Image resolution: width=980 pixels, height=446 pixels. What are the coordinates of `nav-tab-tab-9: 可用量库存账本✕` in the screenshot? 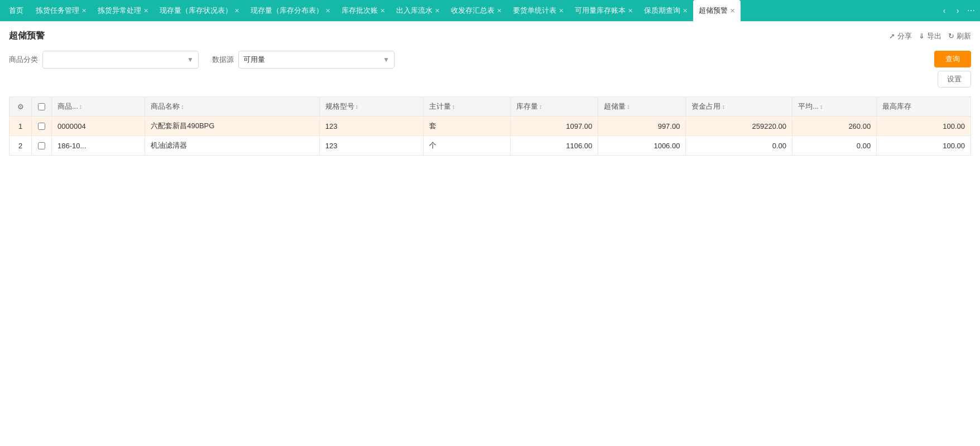 It's located at (604, 11).